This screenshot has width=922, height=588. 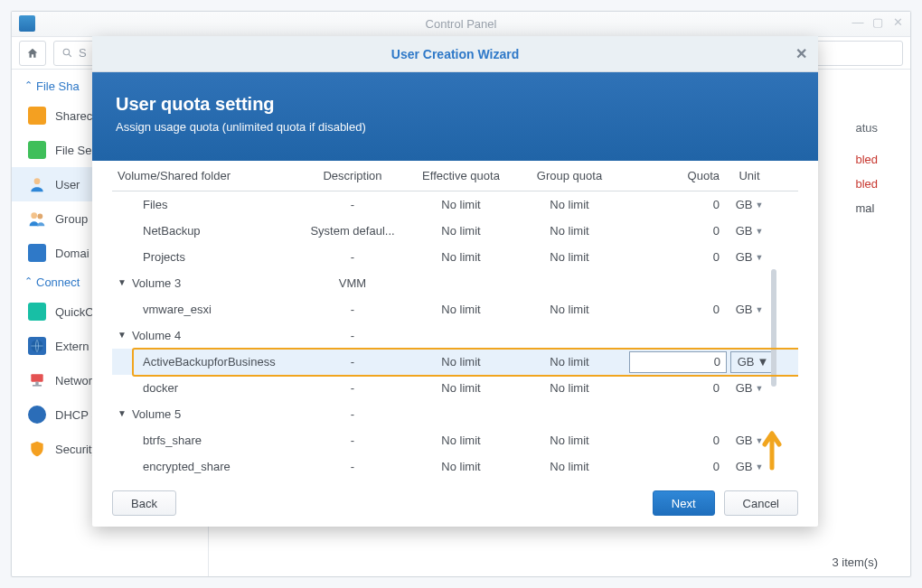 What do you see at coordinates (456, 309) in the screenshot?
I see `table-row: vmware_esxi-No limitNo limit0GB▼` at bounding box center [456, 309].